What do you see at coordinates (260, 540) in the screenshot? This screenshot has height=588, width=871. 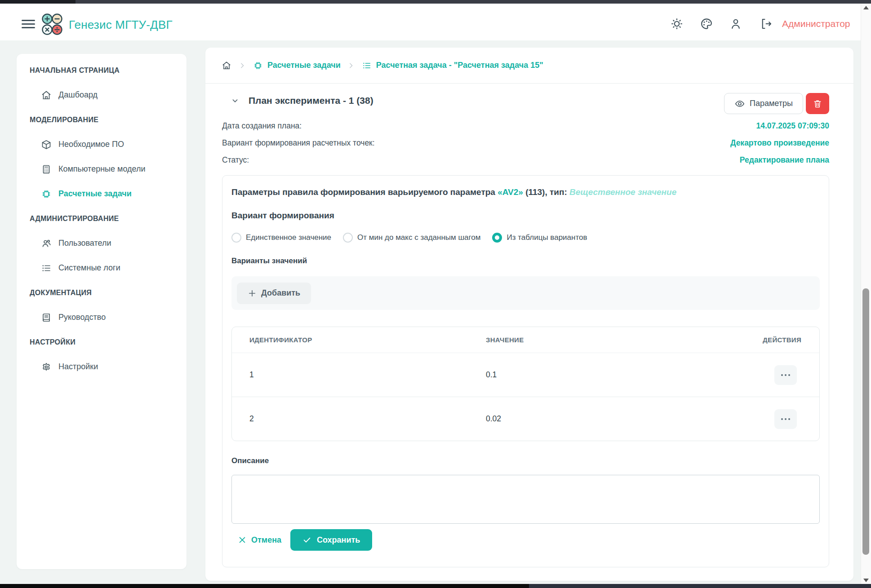 I see `cancel-button: Отмена` at bounding box center [260, 540].